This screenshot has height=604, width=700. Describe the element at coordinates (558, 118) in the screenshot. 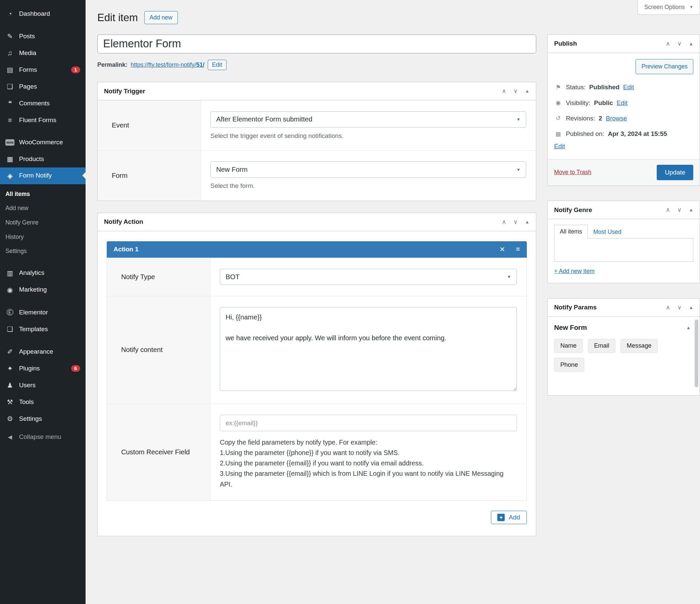

I see `revisions-icon: ↺` at that location.